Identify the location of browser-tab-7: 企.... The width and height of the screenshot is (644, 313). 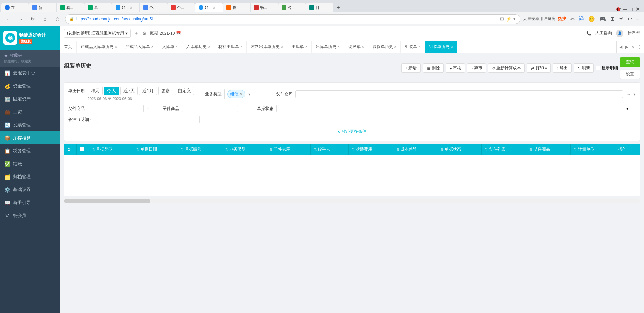
(181, 8).